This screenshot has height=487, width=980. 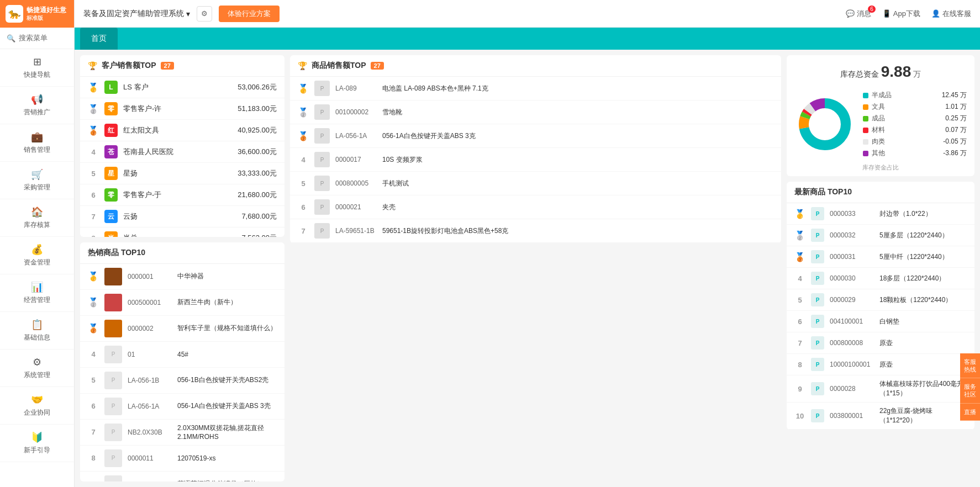 What do you see at coordinates (907, 107) in the screenshot?
I see `legend-label: 文具` at bounding box center [907, 107].